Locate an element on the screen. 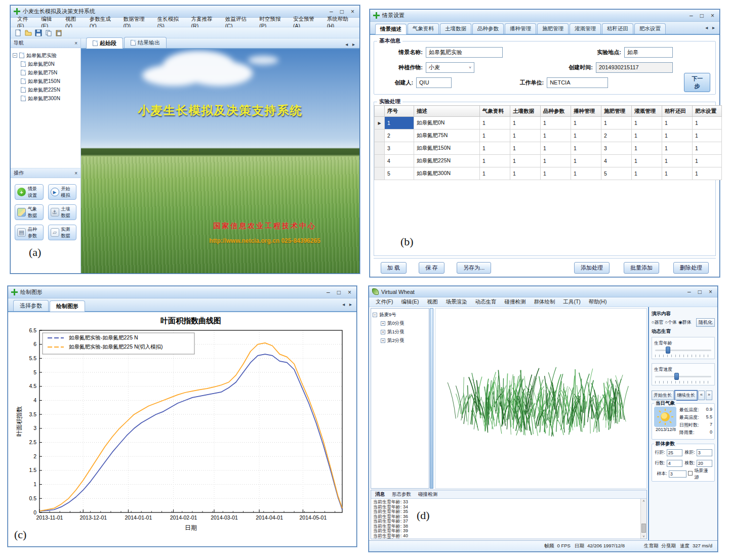 The height and width of the screenshot is (560, 729). column-header: 土壤数据 is located at coordinates (525, 111).